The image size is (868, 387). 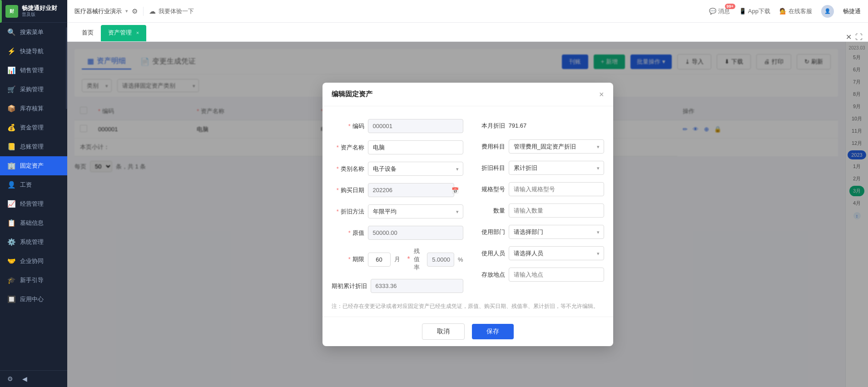 What do you see at coordinates (468, 309) in the screenshot?
I see `dialog-note: 注：已经存在变更记录或者对应固定资产已经生成凭证，原值、购买日期、残值率、累计折…` at bounding box center [468, 309].